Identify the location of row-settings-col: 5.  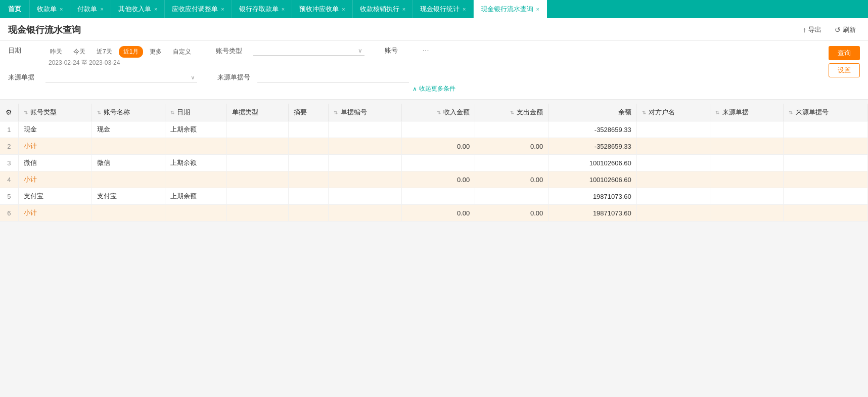
(9, 196).